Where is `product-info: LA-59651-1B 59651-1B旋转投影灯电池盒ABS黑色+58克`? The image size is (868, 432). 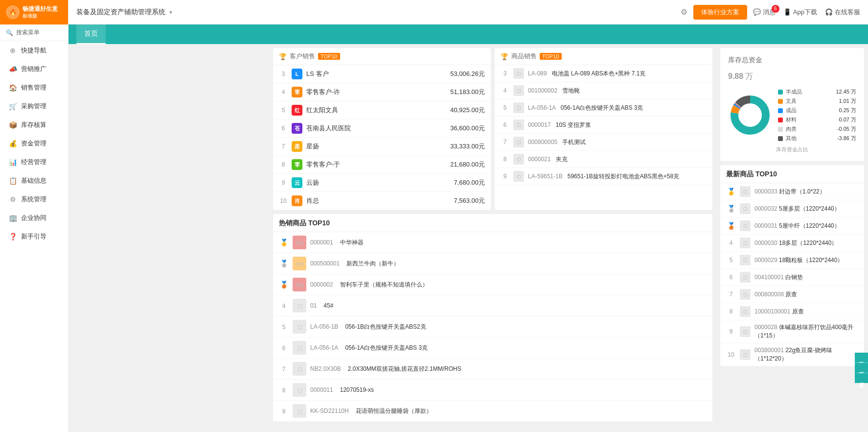
product-info: LA-59651-1B 59651-1B旋转投影灯电池盒ABS黑色+58克 is located at coordinates (617, 176).